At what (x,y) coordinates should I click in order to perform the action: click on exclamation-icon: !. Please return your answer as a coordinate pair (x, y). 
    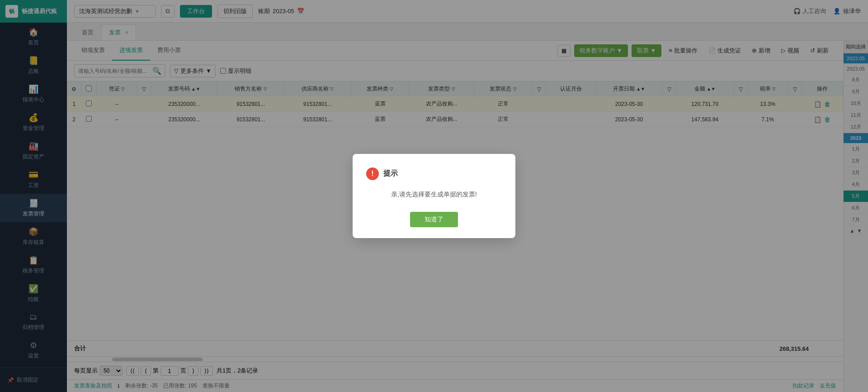
    Looking at the image, I should click on (373, 174).